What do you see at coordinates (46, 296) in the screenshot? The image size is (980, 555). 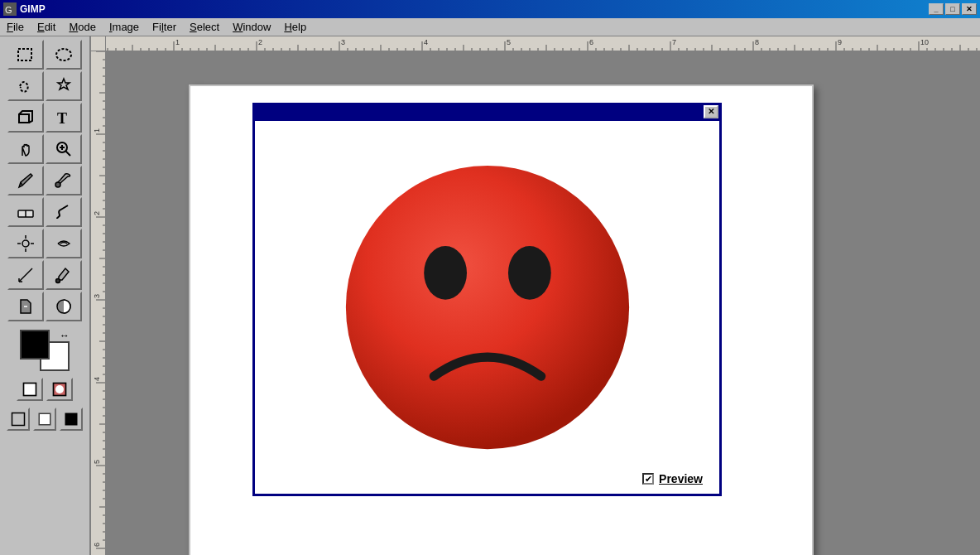 I see `toolbox: T` at bounding box center [46, 296].